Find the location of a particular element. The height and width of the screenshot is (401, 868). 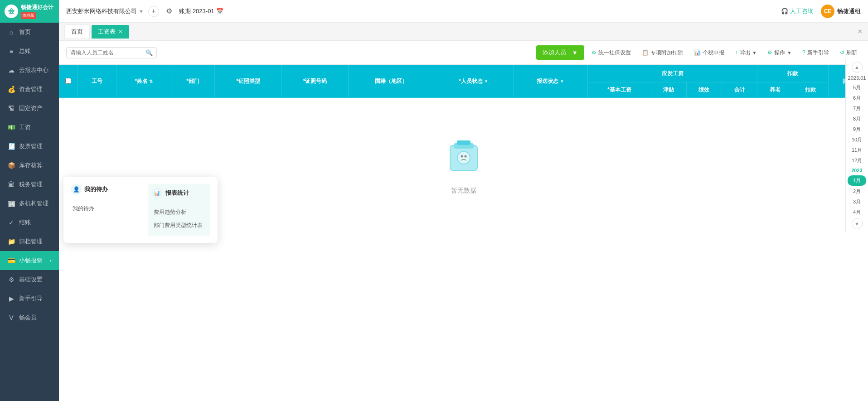

timeline-down-button: ▼ is located at coordinates (857, 224).